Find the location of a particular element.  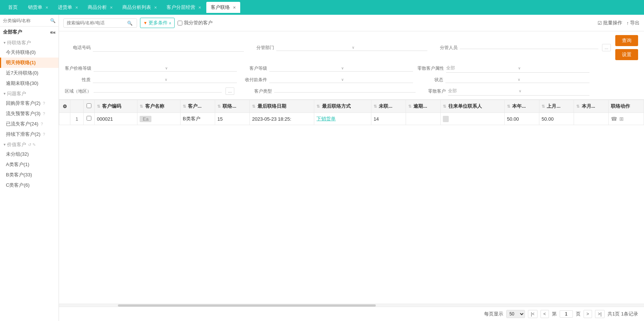

retail-cust-arrow-icon: ∨ is located at coordinates (554, 91).